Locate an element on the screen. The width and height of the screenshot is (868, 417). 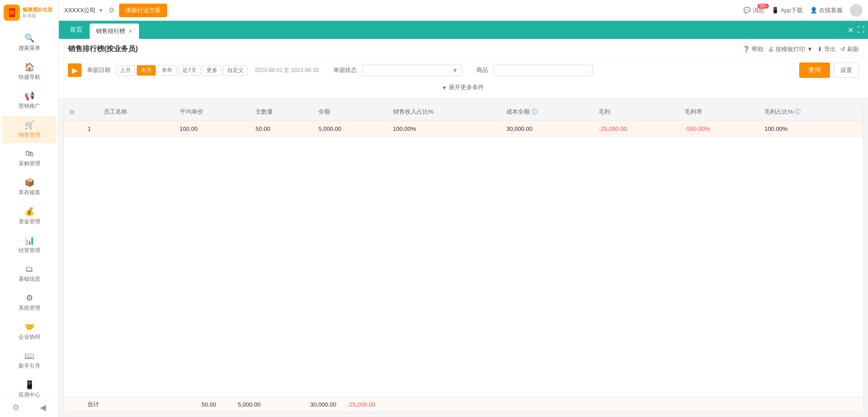
date-btn-上月: 上月 is located at coordinates (125, 71).